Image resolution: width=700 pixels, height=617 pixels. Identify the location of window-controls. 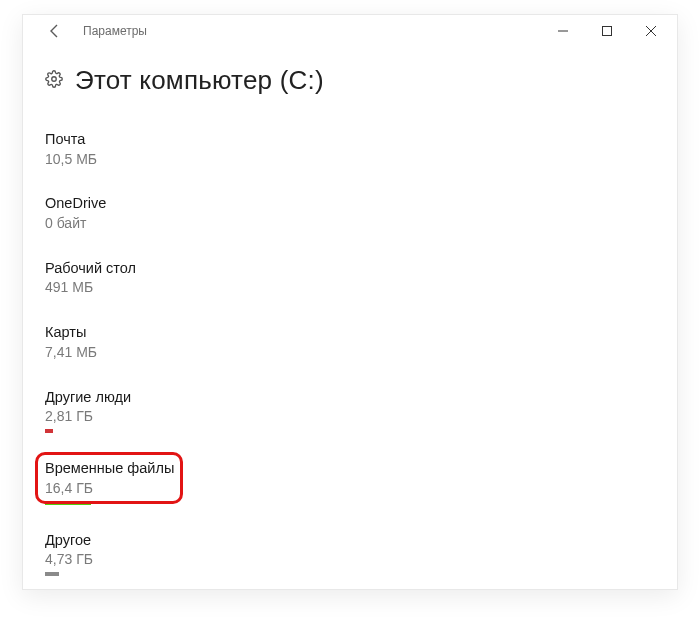
(607, 31).